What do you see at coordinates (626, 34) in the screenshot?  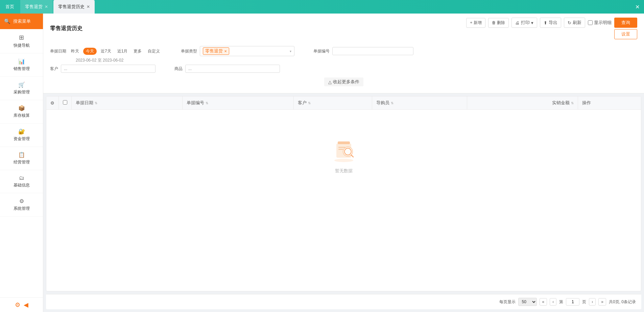 I see `settings-button: 设置` at bounding box center [626, 34].